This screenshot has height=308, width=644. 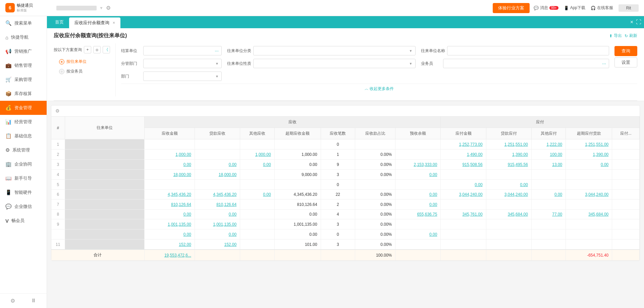 I want to click on sidebar-item-enterprise: 🏢 企业协同, so click(x=23, y=164).